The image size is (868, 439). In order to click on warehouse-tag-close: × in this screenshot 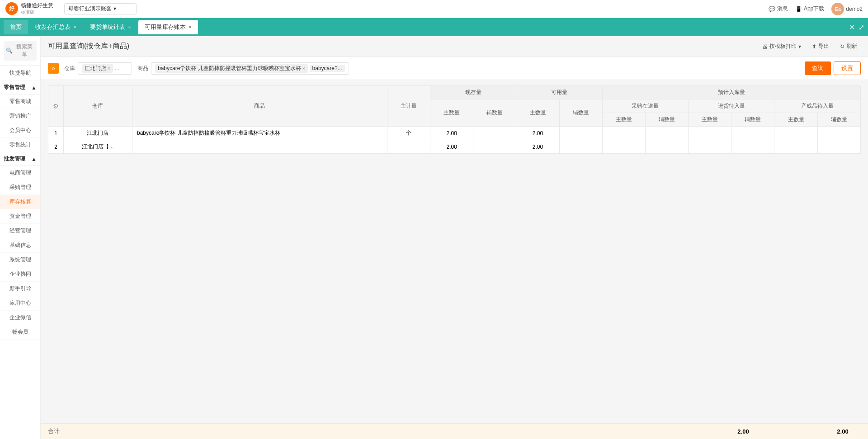, I will do `click(109, 69)`.